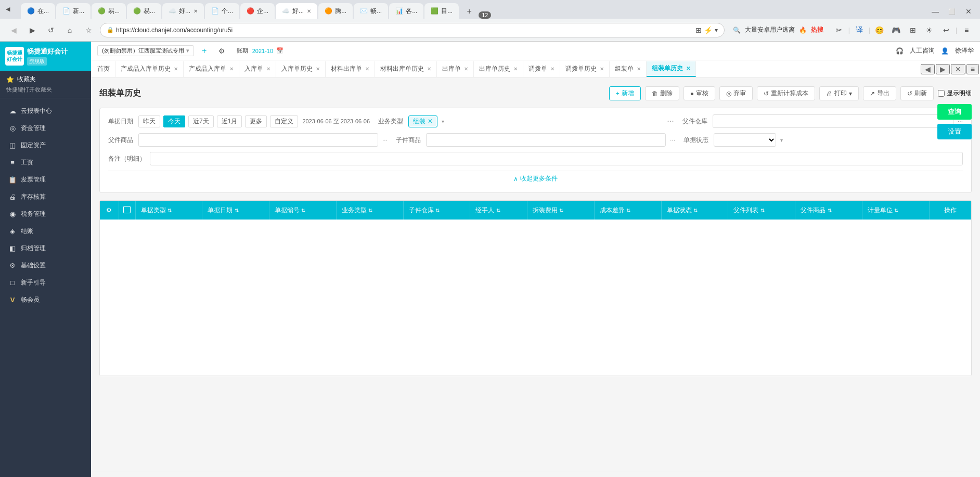 The image size is (980, 477). What do you see at coordinates (469, 11) in the screenshot?
I see `new-tab-button: +` at bounding box center [469, 11].